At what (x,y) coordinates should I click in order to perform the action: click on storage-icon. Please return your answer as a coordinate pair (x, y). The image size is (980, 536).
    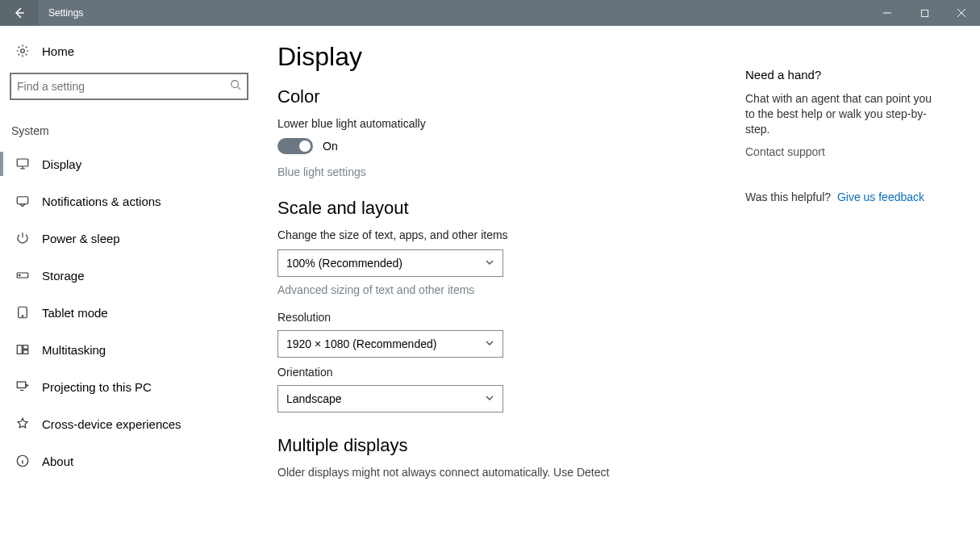
    Looking at the image, I should click on (23, 275).